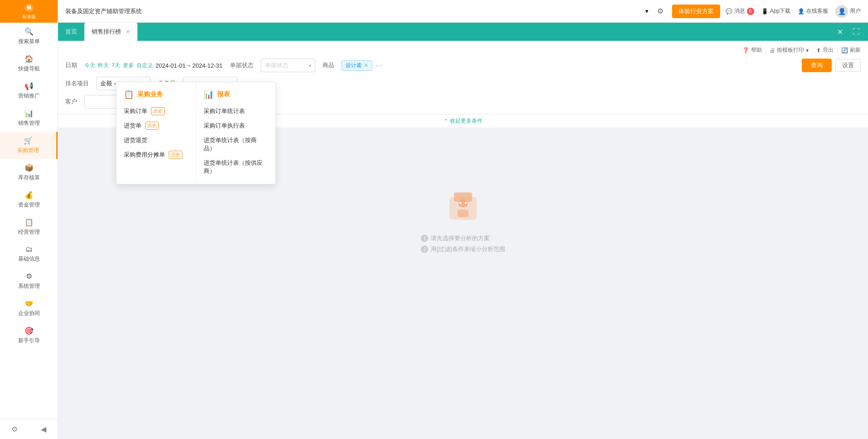 This screenshot has width=868, height=439. I want to click on tab-close-icon: ✕, so click(128, 32).